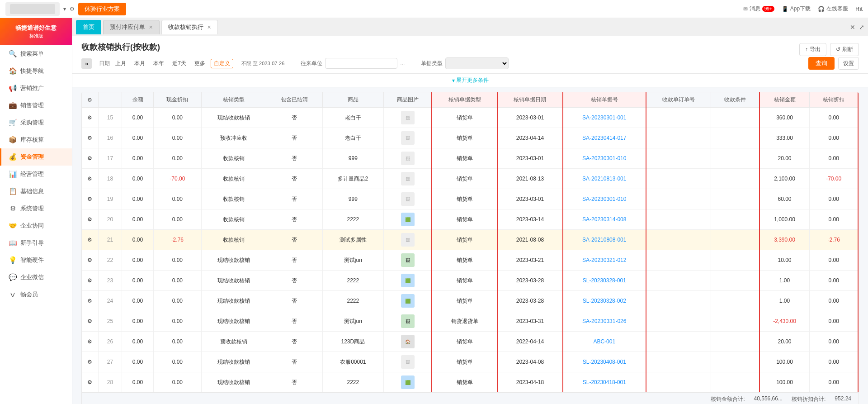 Image resolution: width=868 pixels, height=404 pixels. What do you see at coordinates (604, 220) in the screenshot?
I see `cell-verify-no: SA-20230314-008` at bounding box center [604, 220].